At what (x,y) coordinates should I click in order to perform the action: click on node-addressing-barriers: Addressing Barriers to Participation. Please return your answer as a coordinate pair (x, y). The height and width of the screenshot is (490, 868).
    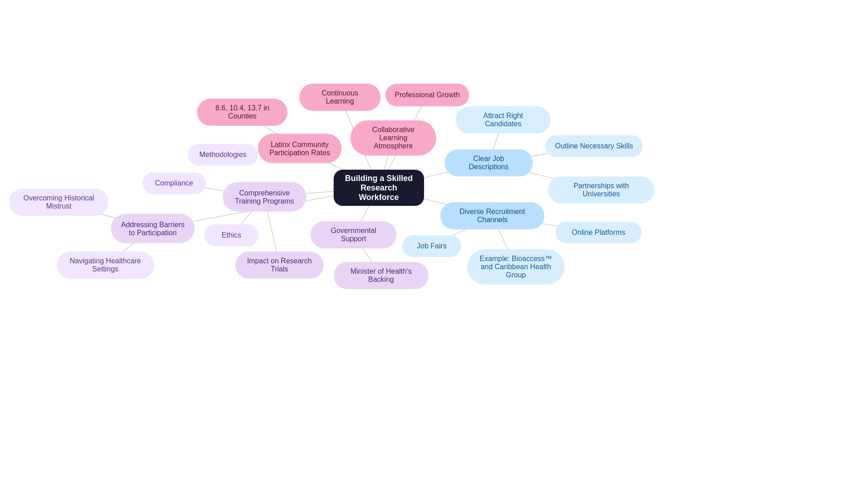
    Looking at the image, I should click on (153, 229).